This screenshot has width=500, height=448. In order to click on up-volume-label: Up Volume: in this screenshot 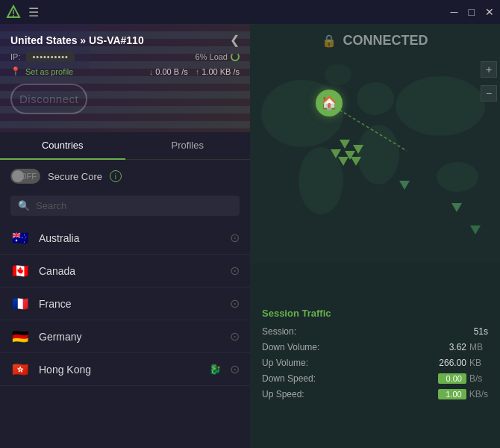, I will do `click(285, 363)`.